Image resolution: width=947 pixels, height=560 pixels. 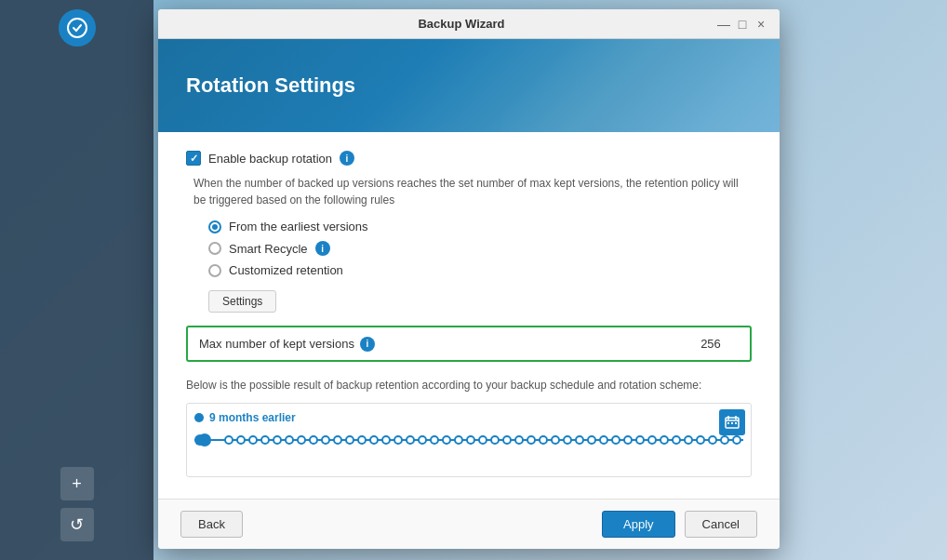 What do you see at coordinates (469, 440) in the screenshot?
I see `timeline-container: 9 months earlier // We'll render these i…` at bounding box center [469, 440].